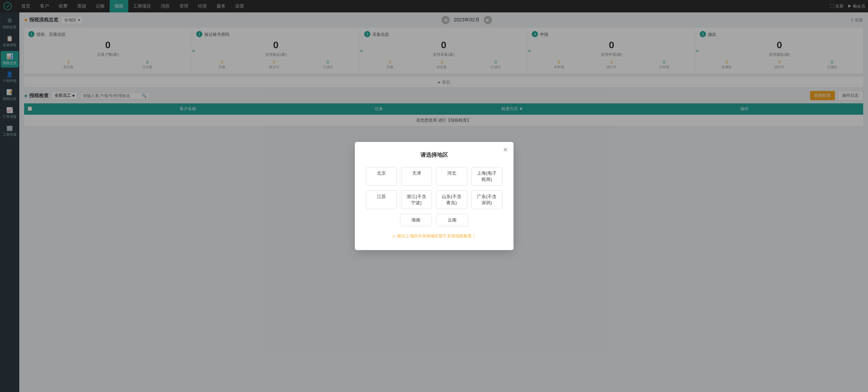  Describe the element at coordinates (417, 176) in the screenshot. I see `region-option-tianjin: 天津` at that location.